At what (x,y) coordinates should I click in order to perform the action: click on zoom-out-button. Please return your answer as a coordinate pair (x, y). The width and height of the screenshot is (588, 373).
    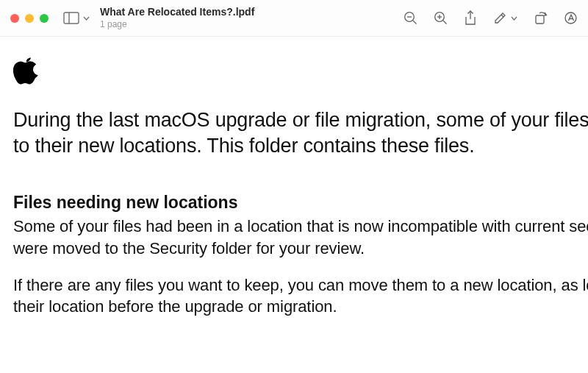
    Looking at the image, I should click on (410, 18).